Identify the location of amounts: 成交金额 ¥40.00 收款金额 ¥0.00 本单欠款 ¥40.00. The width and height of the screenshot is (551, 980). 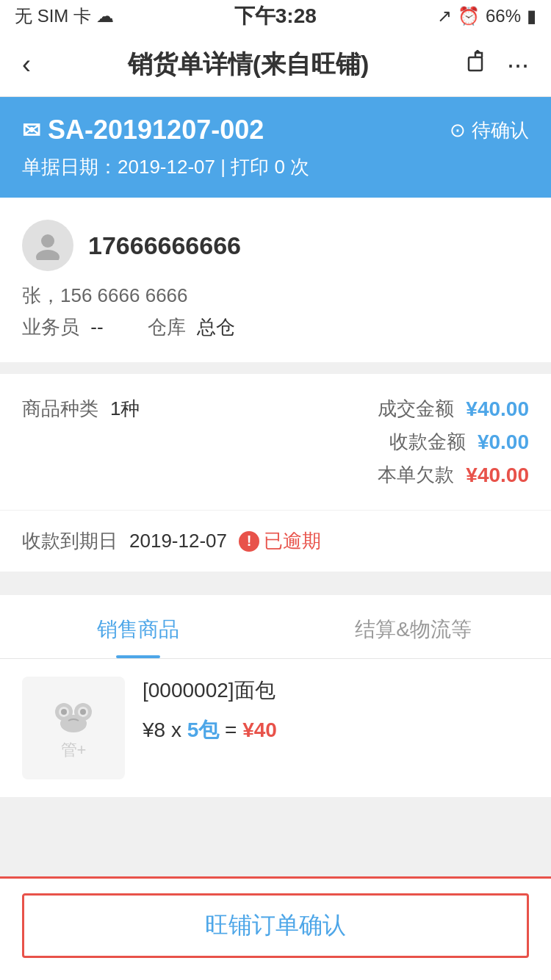
(453, 442).